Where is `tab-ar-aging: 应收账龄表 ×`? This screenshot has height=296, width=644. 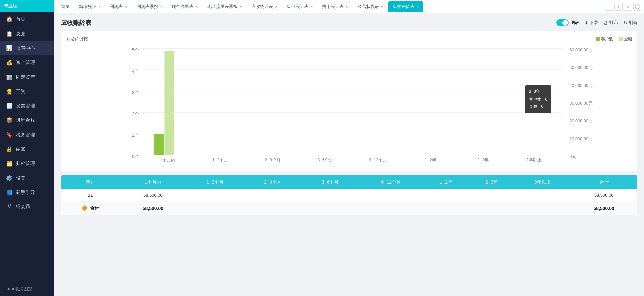 tab-ar-aging: 应收账龄表 × is located at coordinates (406, 7).